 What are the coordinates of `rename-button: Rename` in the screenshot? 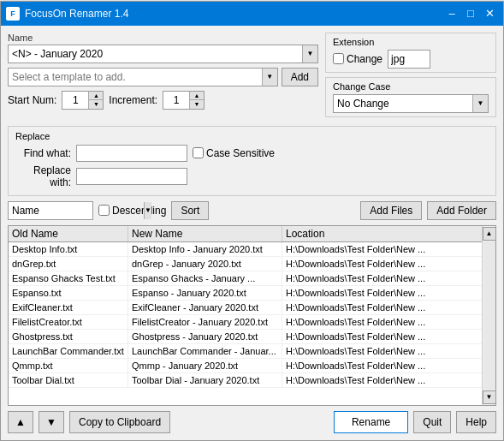 It's located at (371, 422).